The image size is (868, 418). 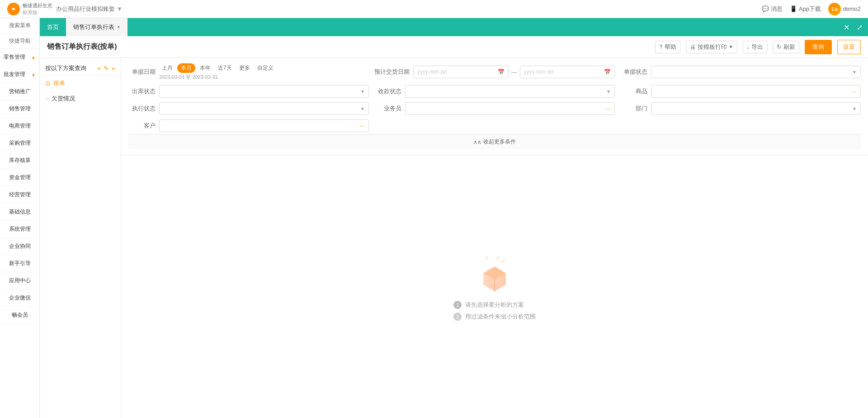 What do you see at coordinates (756, 91) in the screenshot?
I see `product-select: ···` at bounding box center [756, 91].